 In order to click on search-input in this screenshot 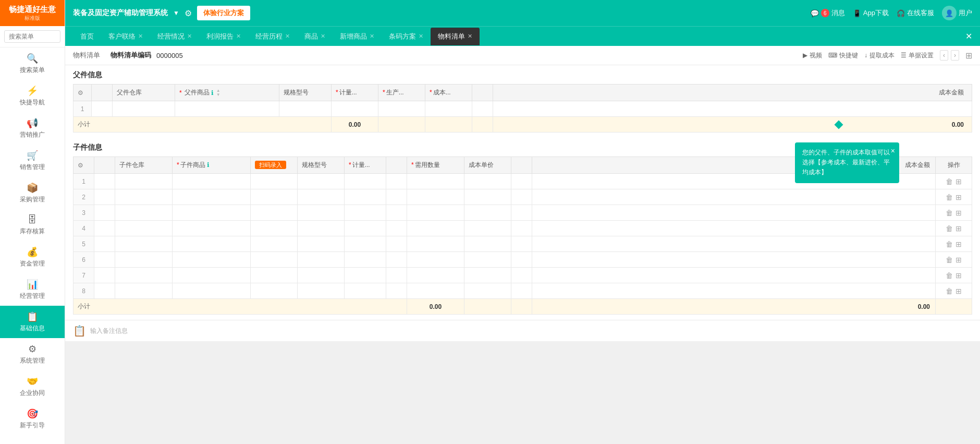, I will do `click(32, 37)`.